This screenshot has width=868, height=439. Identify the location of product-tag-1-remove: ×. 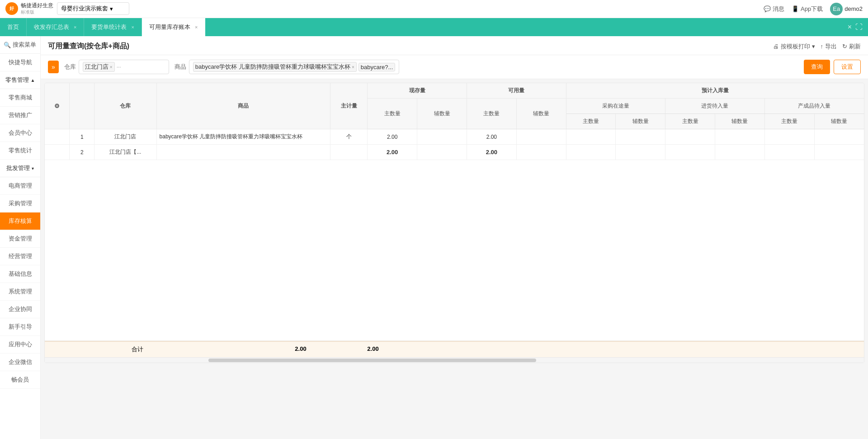
(353, 67).